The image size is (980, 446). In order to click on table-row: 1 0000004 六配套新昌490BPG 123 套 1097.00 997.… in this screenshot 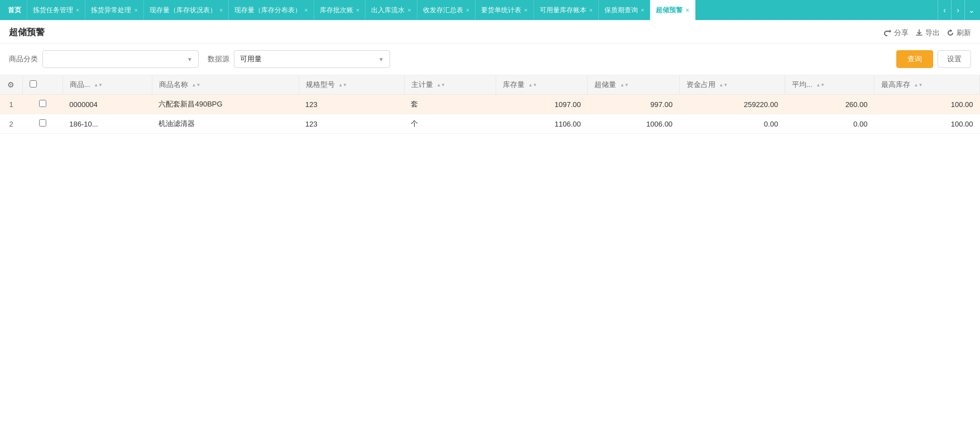, I will do `click(490, 105)`.